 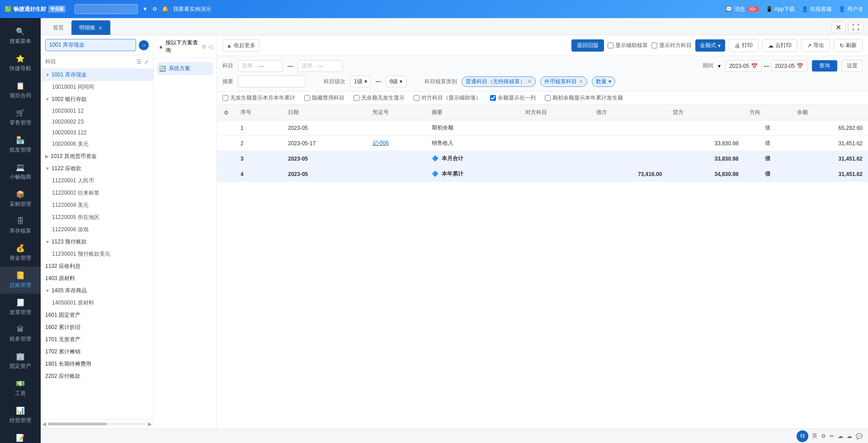 I want to click on subject-end-select: 选择... ···, so click(x=320, y=66).